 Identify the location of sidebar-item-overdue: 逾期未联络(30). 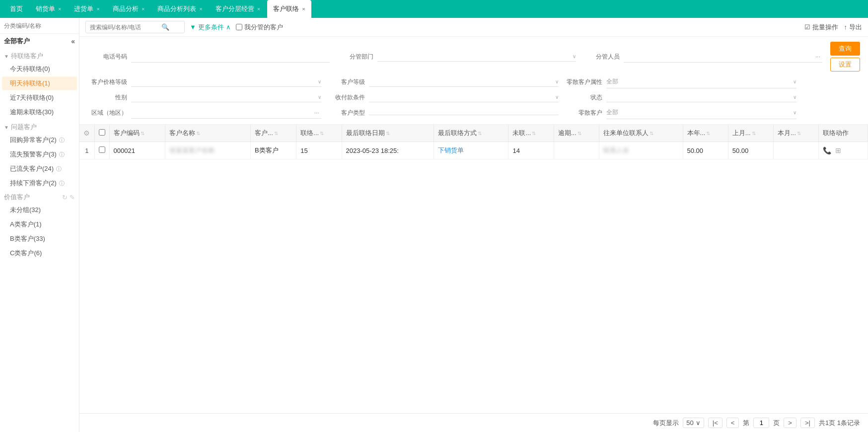
(40, 112).